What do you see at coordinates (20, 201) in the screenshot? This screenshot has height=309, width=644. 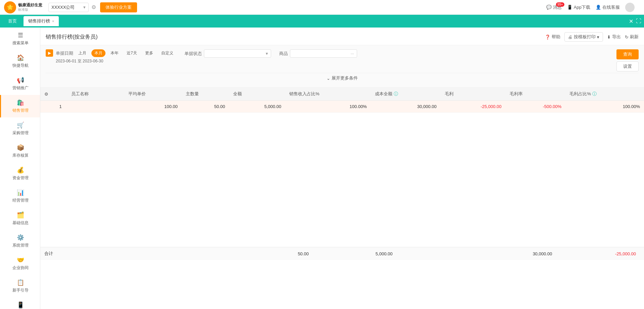 I see `sidebar-item-label: 经营管理` at bounding box center [20, 201].